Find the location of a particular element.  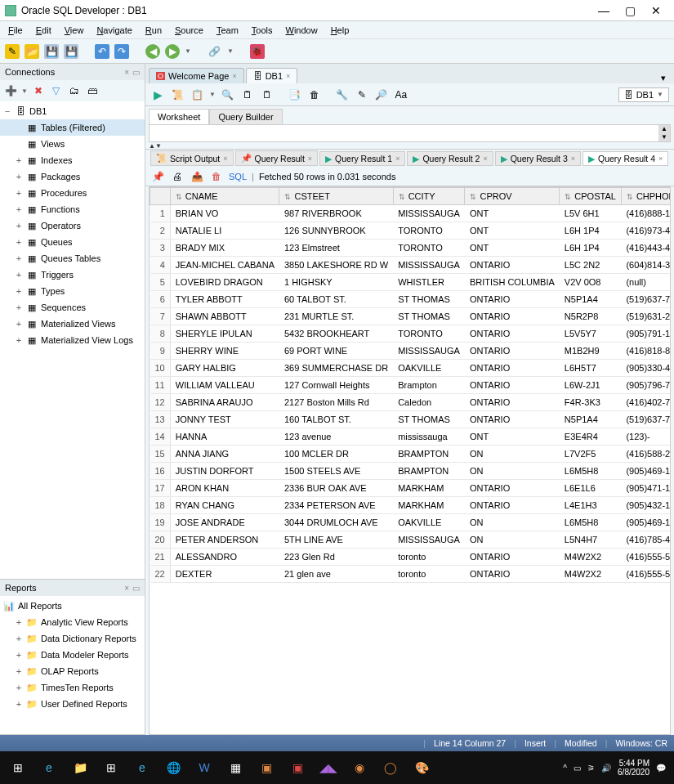

tree-item: +▦Types is located at coordinates (72, 291).